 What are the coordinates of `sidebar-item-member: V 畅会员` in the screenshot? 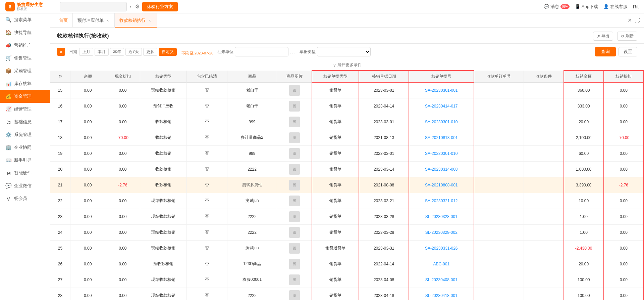 It's located at (25, 199).